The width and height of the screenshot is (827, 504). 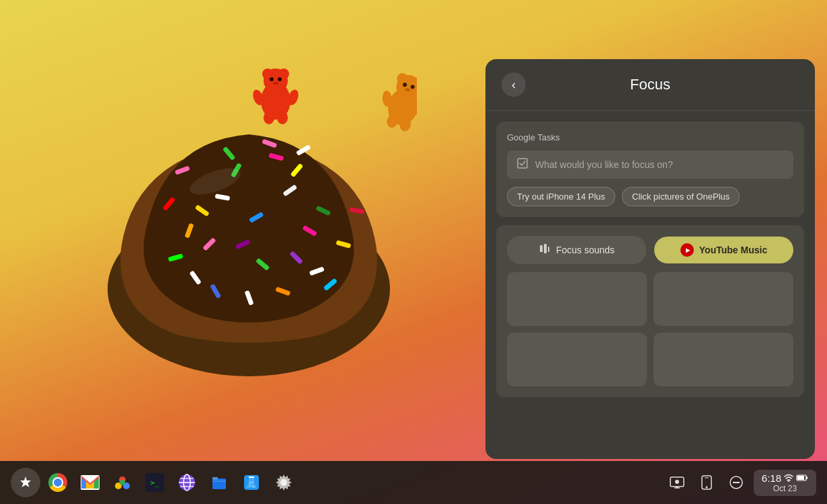 What do you see at coordinates (561, 196) in the screenshot?
I see `task-chip-1: Try out iPhone 14 Plus` at bounding box center [561, 196].